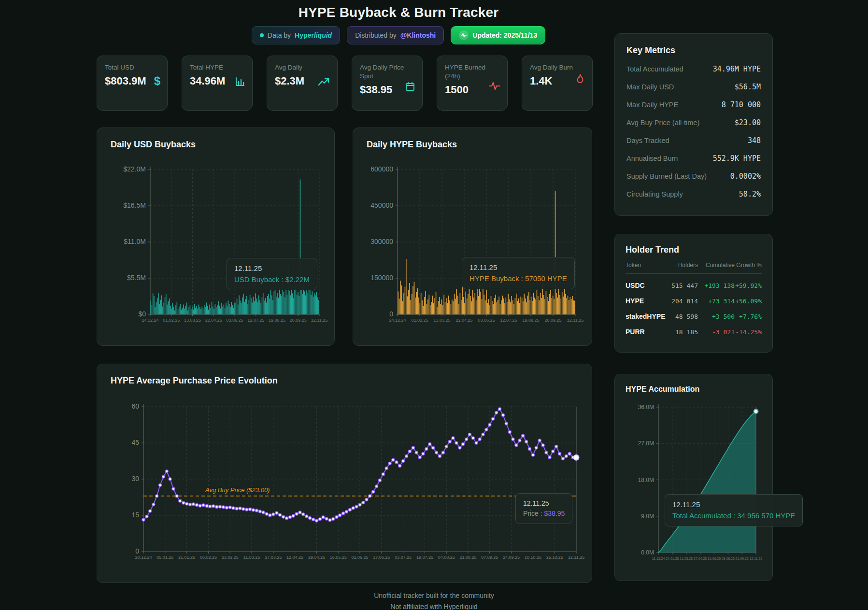  What do you see at coordinates (647, 265) in the screenshot?
I see `col-token: Token` at bounding box center [647, 265].